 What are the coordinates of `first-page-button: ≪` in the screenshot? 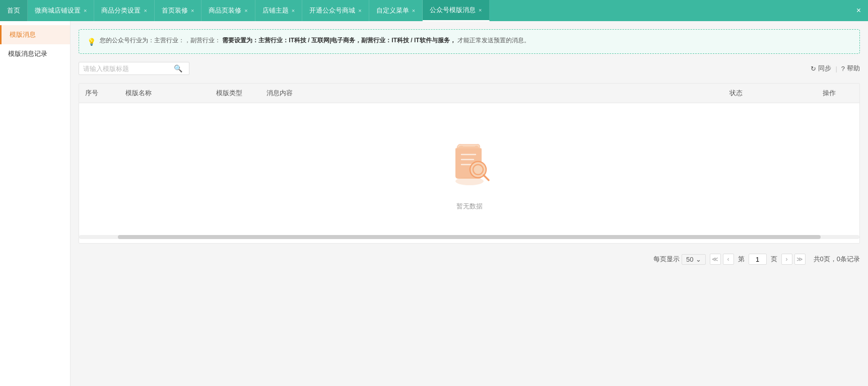 It's located at (715, 259).